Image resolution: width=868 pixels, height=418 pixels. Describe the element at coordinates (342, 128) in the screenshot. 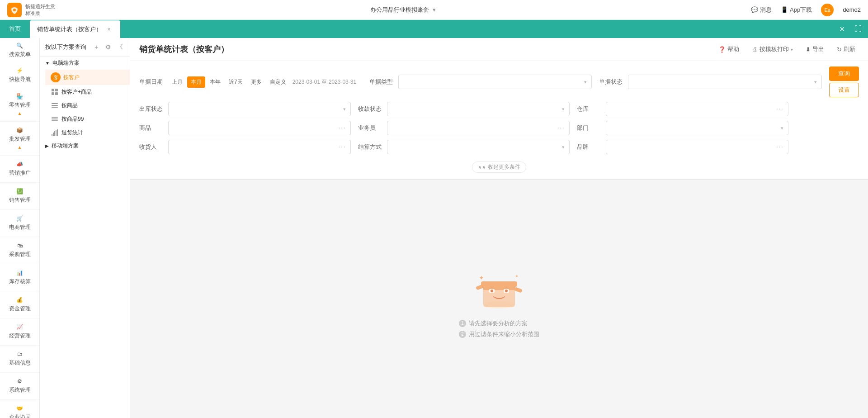

I see `goods-ellipsis: ···` at that location.